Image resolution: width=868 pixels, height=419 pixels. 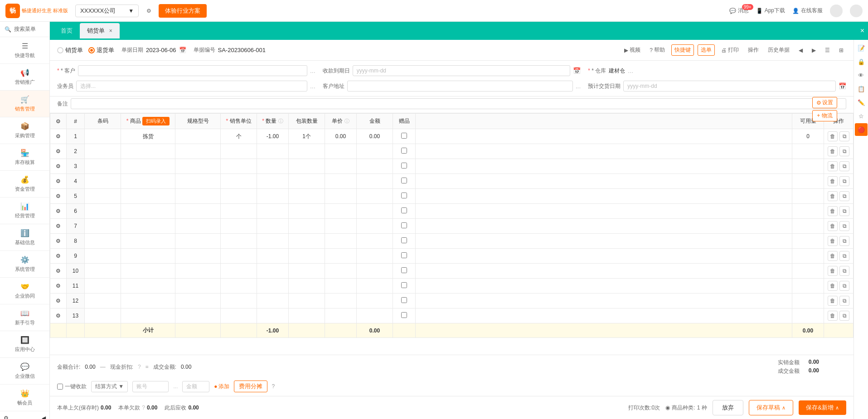 I want to click on sidebar-collapse-icon: ◀, so click(x=44, y=417).